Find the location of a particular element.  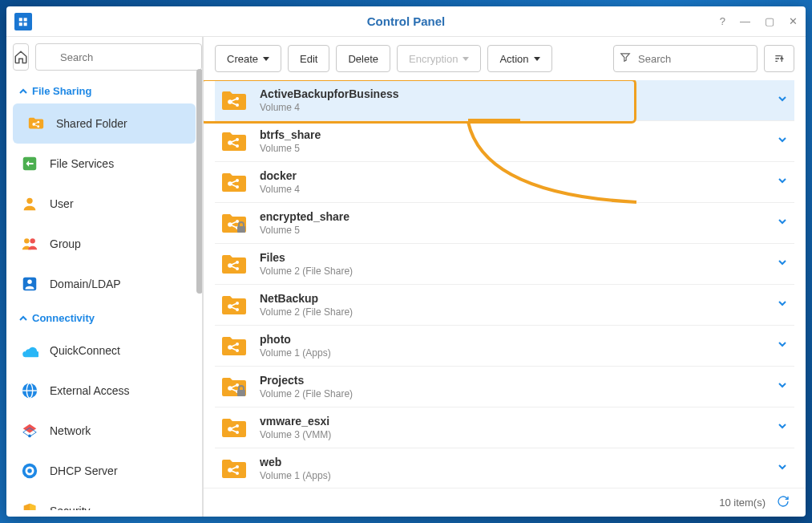

titlebar: Control Panel ? — ▢ ✕ is located at coordinates (406, 22).